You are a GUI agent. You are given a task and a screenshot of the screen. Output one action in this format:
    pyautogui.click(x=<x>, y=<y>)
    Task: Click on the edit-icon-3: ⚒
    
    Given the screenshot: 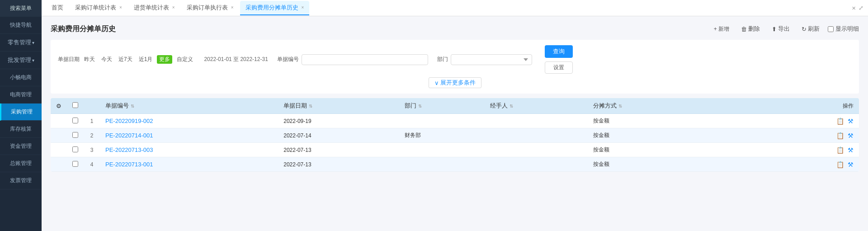 What is the action you would take?
    pyautogui.click(x=851, y=165)
    